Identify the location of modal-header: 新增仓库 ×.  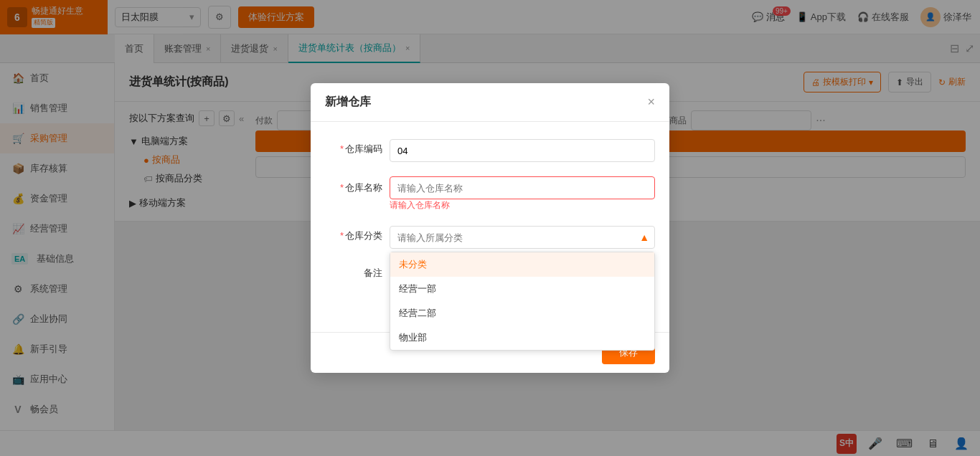
(490, 103).